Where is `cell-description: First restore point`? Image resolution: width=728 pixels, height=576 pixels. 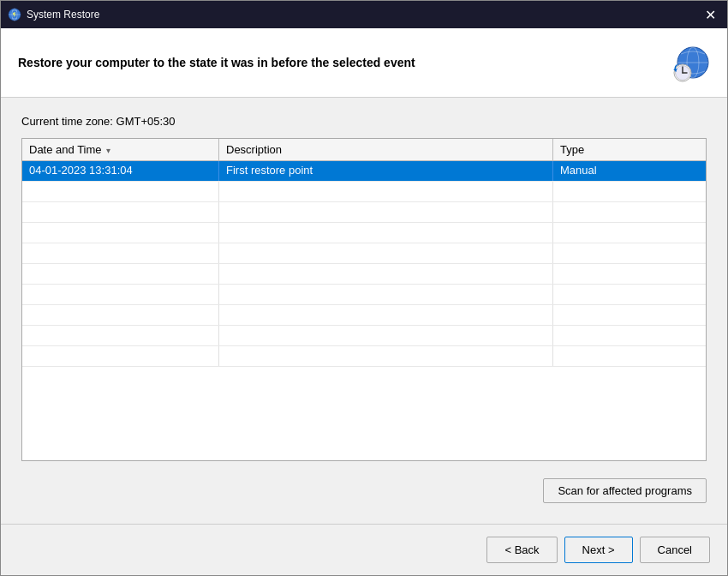 cell-description: First restore point is located at coordinates (386, 171).